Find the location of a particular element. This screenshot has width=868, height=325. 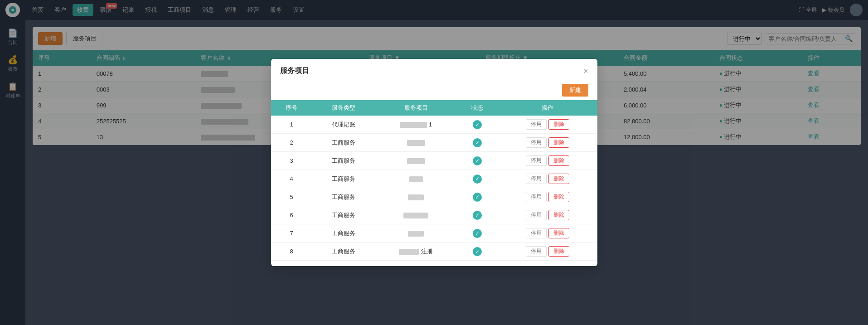

modal-cell-seq: 2 is located at coordinates (292, 143).